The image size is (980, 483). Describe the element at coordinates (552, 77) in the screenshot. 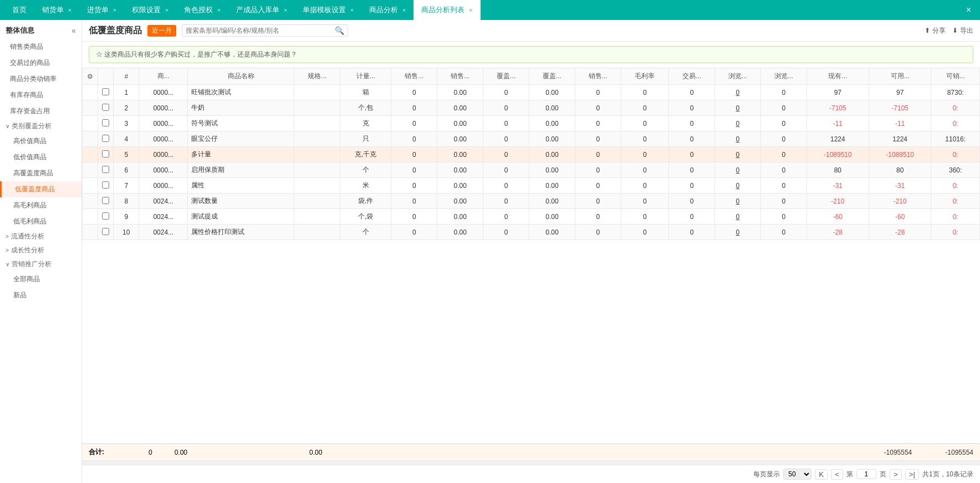

I see `col-coverage-b: 覆盖...` at that location.